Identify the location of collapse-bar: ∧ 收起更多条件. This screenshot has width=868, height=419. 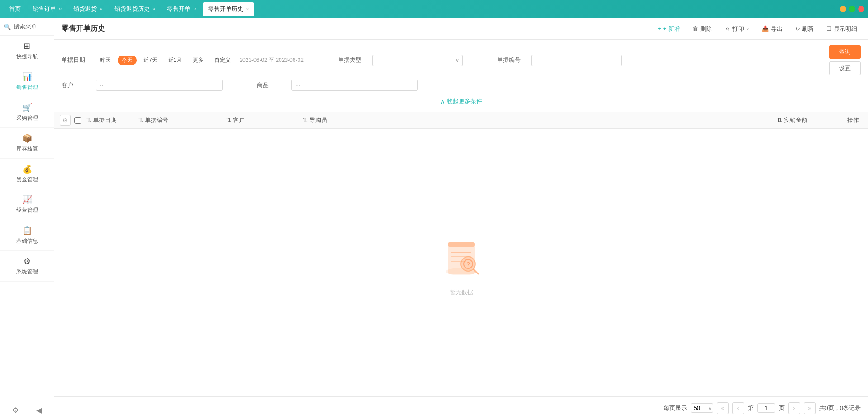
(461, 101).